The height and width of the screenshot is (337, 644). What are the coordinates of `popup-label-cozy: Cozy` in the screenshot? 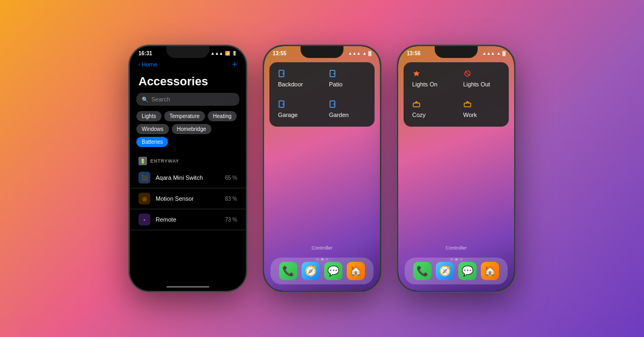 It's located at (419, 115).